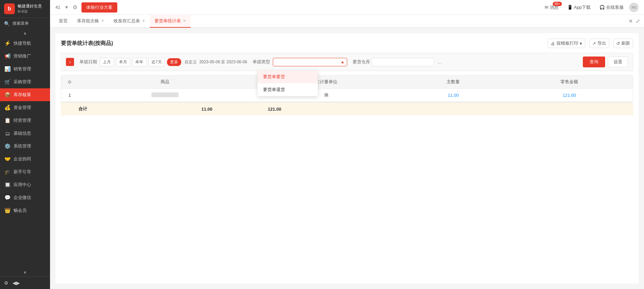  Describe the element at coordinates (638, 21) in the screenshot. I see `tab-expand-btn: ⤢` at that location.